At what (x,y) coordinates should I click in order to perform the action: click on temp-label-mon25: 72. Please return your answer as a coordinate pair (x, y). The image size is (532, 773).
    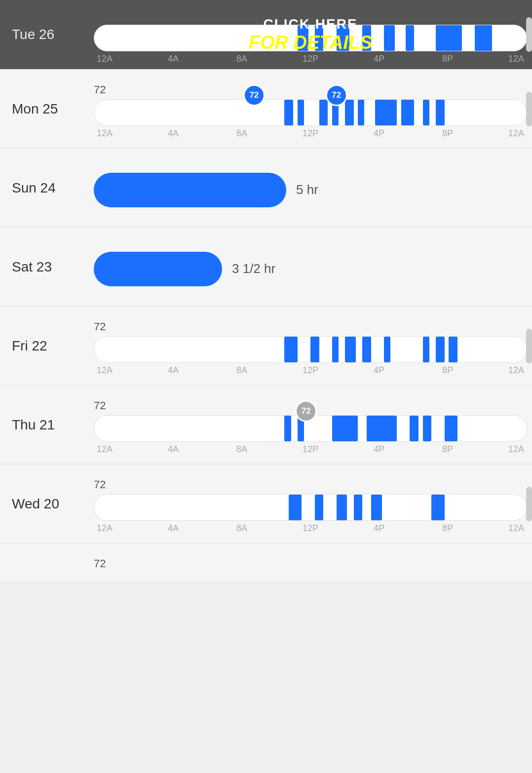
    Looking at the image, I should click on (310, 90).